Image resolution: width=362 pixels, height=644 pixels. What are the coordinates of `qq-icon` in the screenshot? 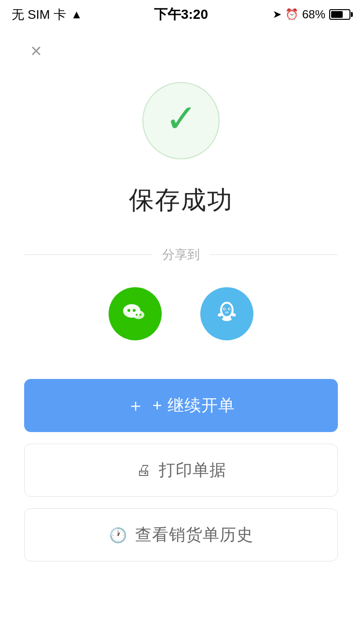 It's located at (227, 314).